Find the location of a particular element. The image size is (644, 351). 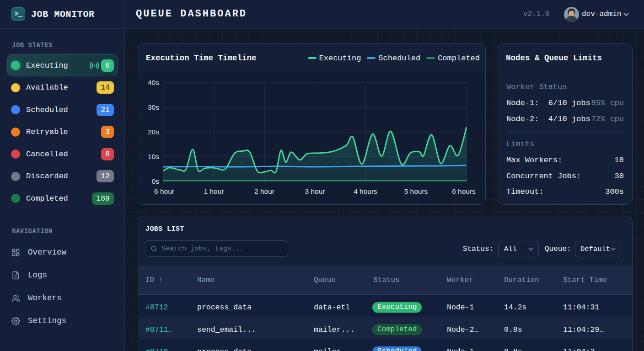

svg-text: 5 hours is located at coordinates (416, 191).